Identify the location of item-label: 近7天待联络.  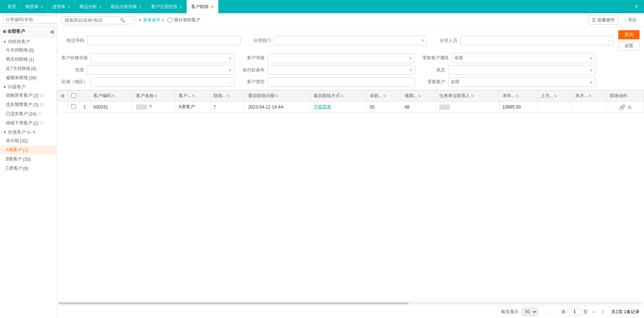
(18, 68).